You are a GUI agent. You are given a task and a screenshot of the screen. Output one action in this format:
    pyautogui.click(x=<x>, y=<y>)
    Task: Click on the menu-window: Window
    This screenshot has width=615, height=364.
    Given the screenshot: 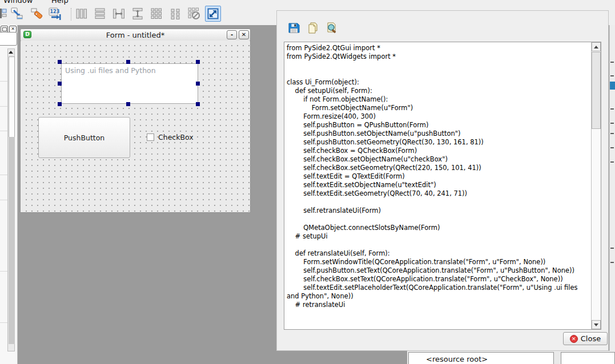 What is the action you would take?
    pyautogui.click(x=18, y=2)
    